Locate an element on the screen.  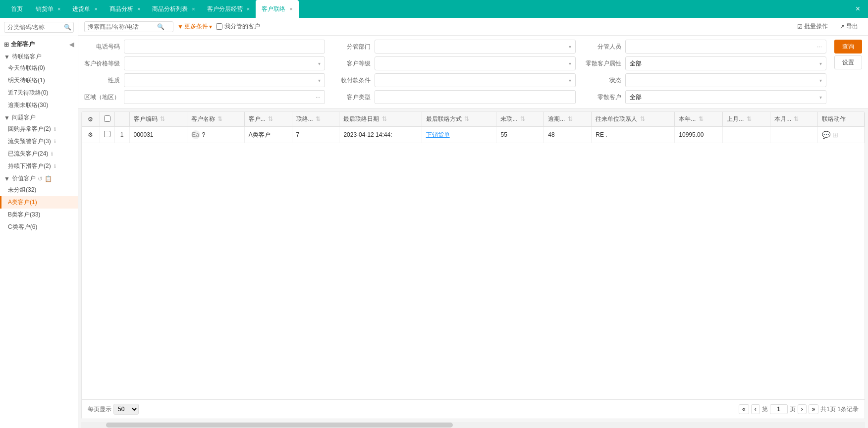
sidebar-item-tomorrow-contact: 明天待联络(1) is located at coordinates (39, 80).